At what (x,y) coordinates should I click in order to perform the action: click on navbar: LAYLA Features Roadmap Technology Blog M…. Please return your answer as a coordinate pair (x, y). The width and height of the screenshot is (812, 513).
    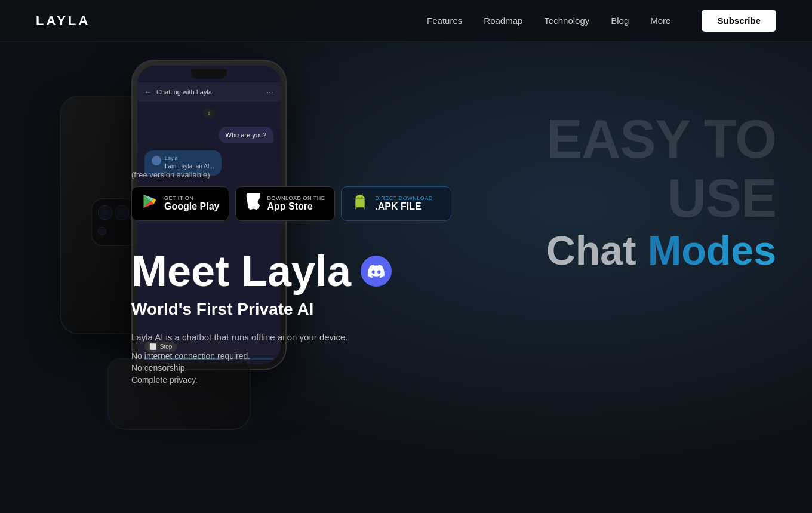
    Looking at the image, I should click on (406, 21).